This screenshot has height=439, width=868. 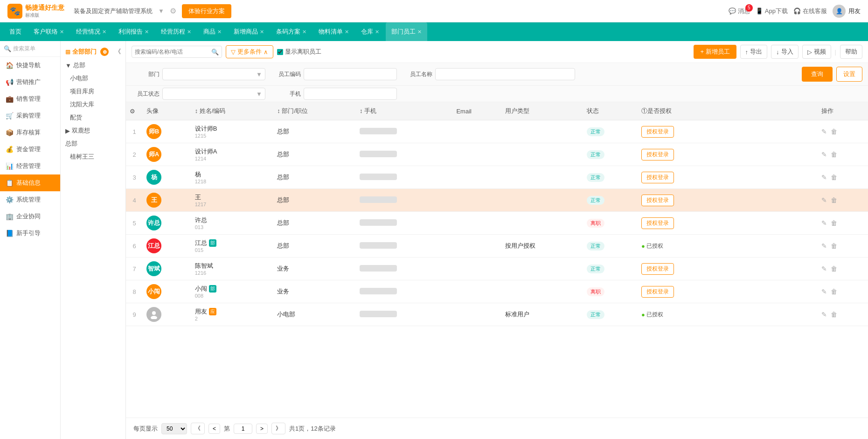 I want to click on filter-phone-input, so click(x=350, y=94).